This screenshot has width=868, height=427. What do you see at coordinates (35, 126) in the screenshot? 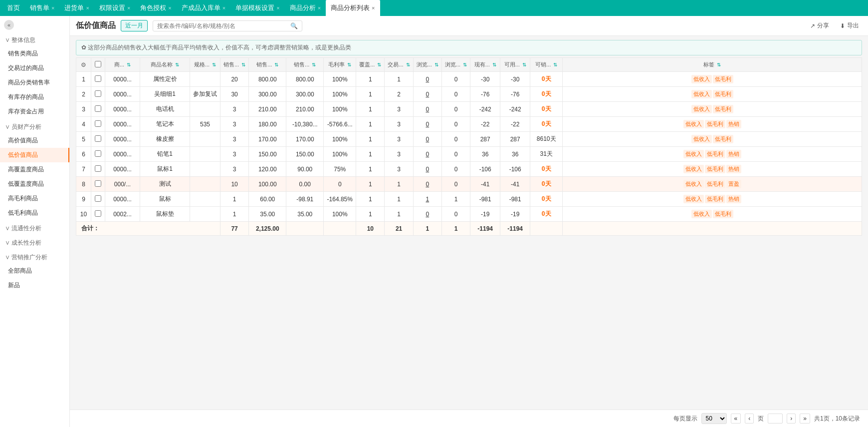
I see `sidebar-group-∨ 员财产分析: ∨ 员财产分析` at bounding box center [35, 126].